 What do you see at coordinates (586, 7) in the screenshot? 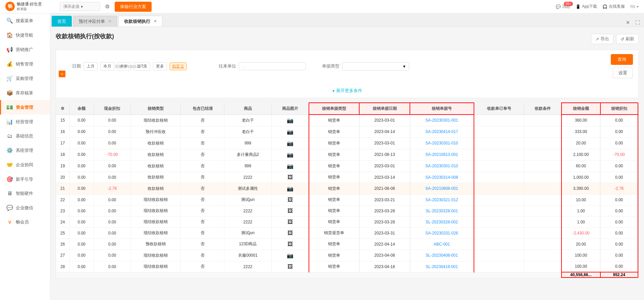
I see `app-download-button: 📱 App下载` at bounding box center [586, 7].